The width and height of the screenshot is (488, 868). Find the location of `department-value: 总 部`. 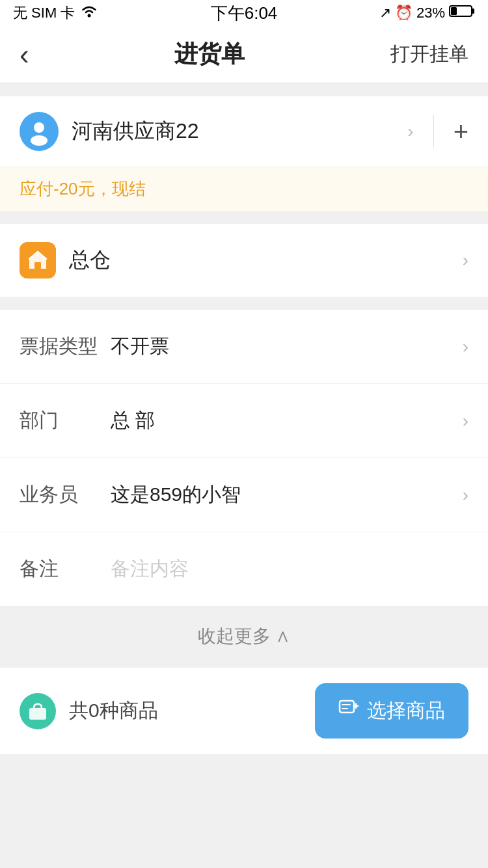

department-value: 总 部 is located at coordinates (286, 420).